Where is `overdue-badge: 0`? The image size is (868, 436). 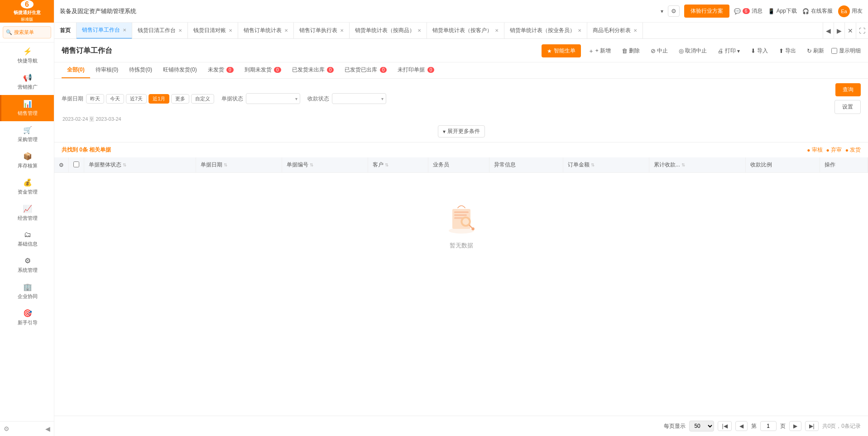
overdue-badge: 0 is located at coordinates (278, 70).